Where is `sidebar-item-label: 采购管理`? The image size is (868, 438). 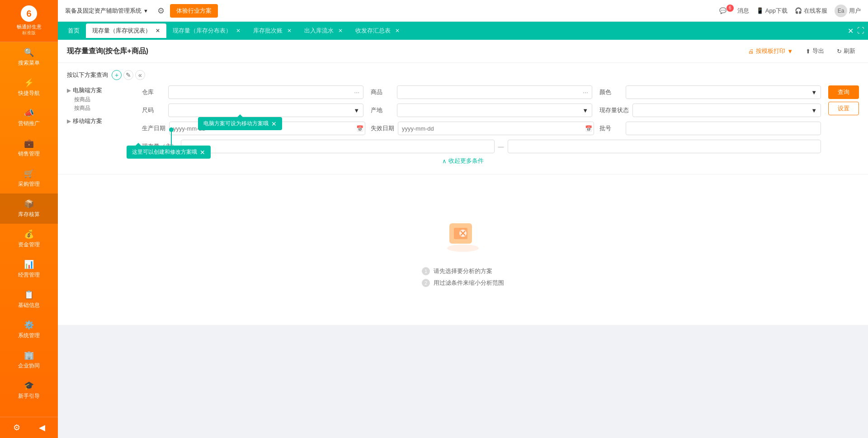 sidebar-item-label: 采购管理 is located at coordinates (29, 184).